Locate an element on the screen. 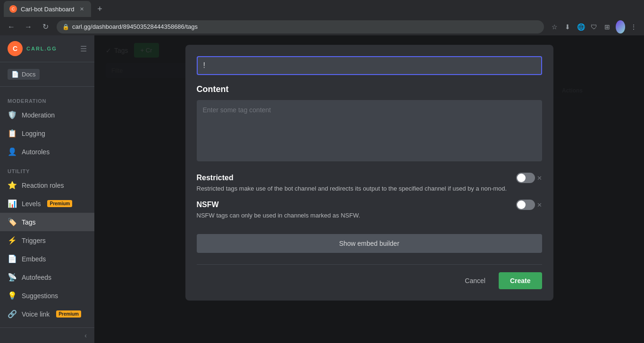 The width and height of the screenshot is (644, 343). embed-builder-btn: Show embed builder is located at coordinates (369, 243).